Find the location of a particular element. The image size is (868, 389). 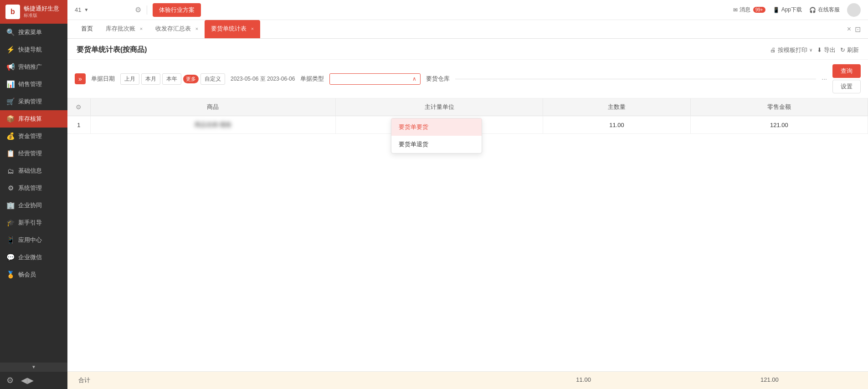

collapse-icon: ◀▶ is located at coordinates (27, 380).